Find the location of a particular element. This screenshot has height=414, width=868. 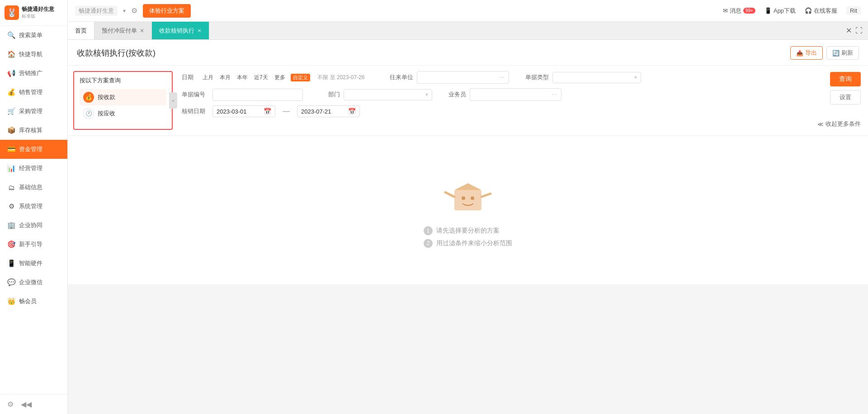

sidebar-item-sales: 💰 销售管理 is located at coordinates (33, 92).